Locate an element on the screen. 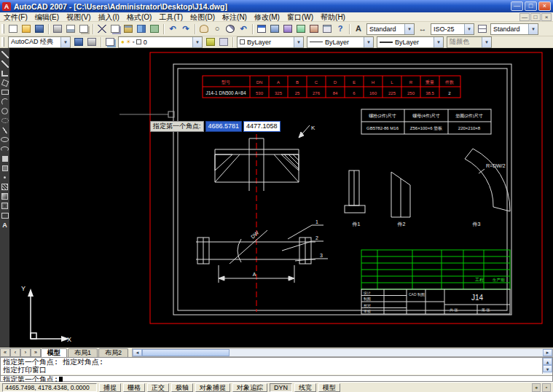 The width and height of the screenshot is (553, 392). scroll-right-icon: ► is located at coordinates (548, 353).